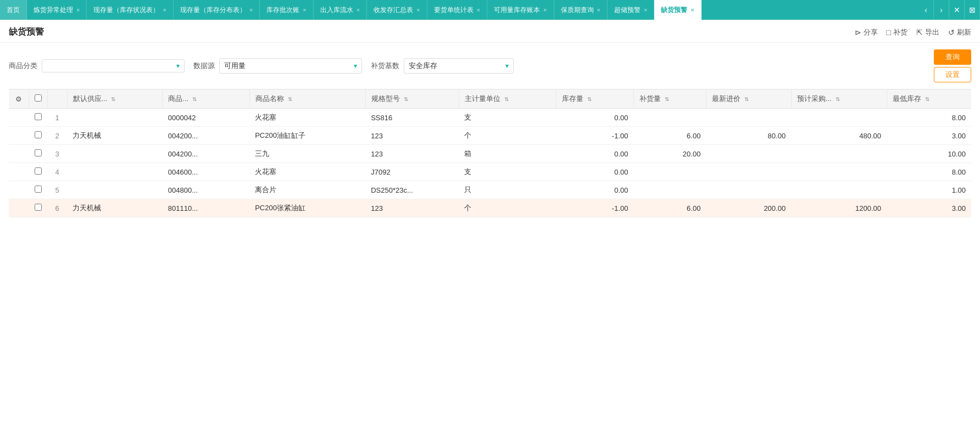 This screenshot has width=980, height=437. Describe the element at coordinates (889, 32) in the screenshot. I see `replenish-icon: □` at that location.